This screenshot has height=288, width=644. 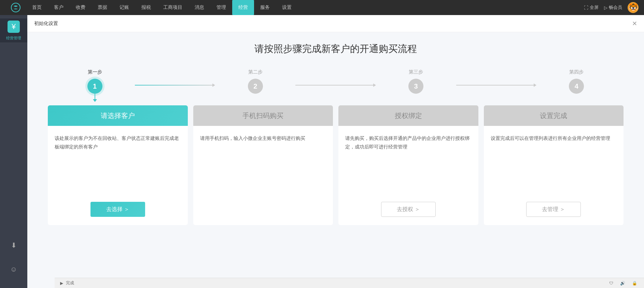 I want to click on nav-item-operations: 经营, so click(x=243, y=8).